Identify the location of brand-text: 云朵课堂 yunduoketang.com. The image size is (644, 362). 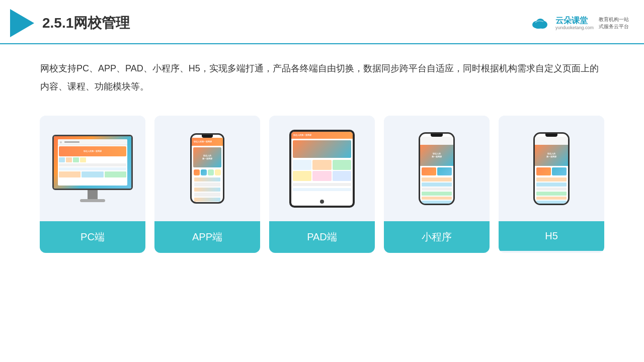
(575, 23).